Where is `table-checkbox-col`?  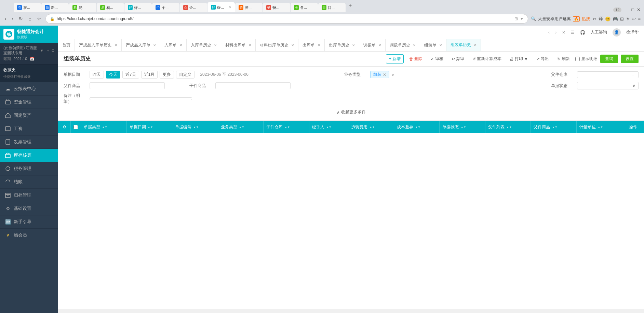 table-checkbox-col is located at coordinates (76, 127).